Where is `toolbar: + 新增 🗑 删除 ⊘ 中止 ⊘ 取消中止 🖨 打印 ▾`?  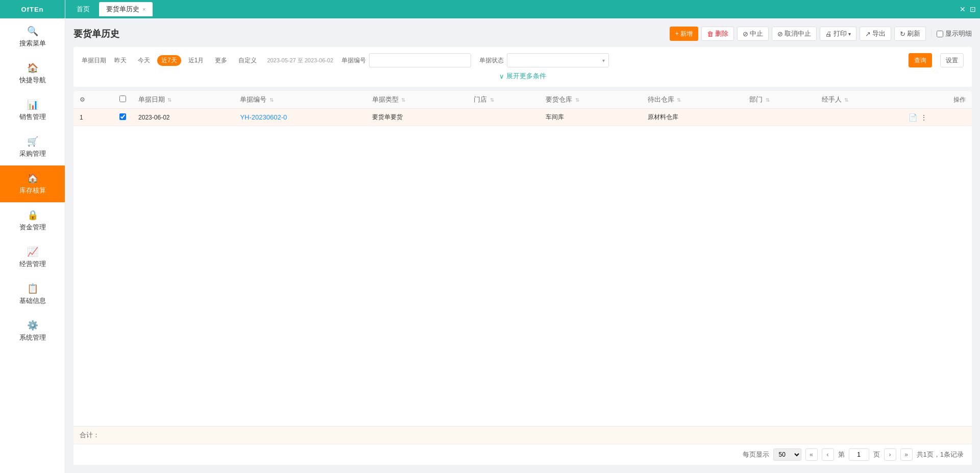
toolbar: + 新增 🗑 删除 ⊘ 中止 ⊘ 取消中止 🖨 打印 ▾ is located at coordinates (821, 34).